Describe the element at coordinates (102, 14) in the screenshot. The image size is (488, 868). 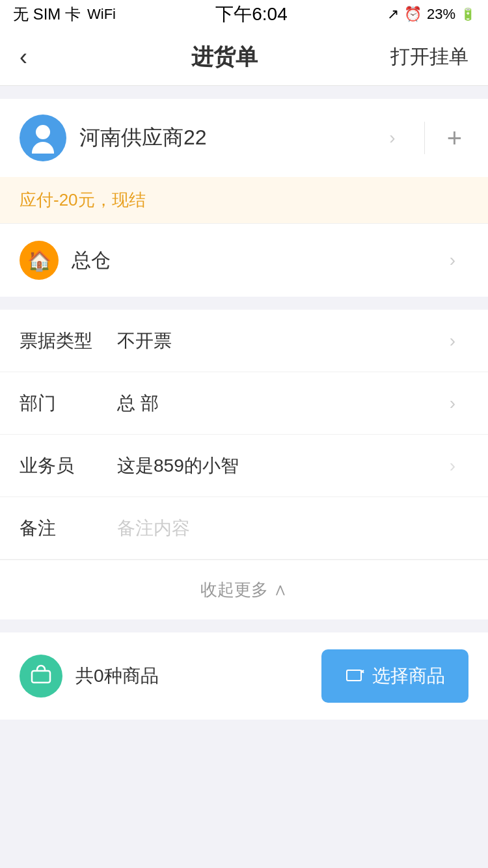
I see `wifi-icon: WiFi` at that location.